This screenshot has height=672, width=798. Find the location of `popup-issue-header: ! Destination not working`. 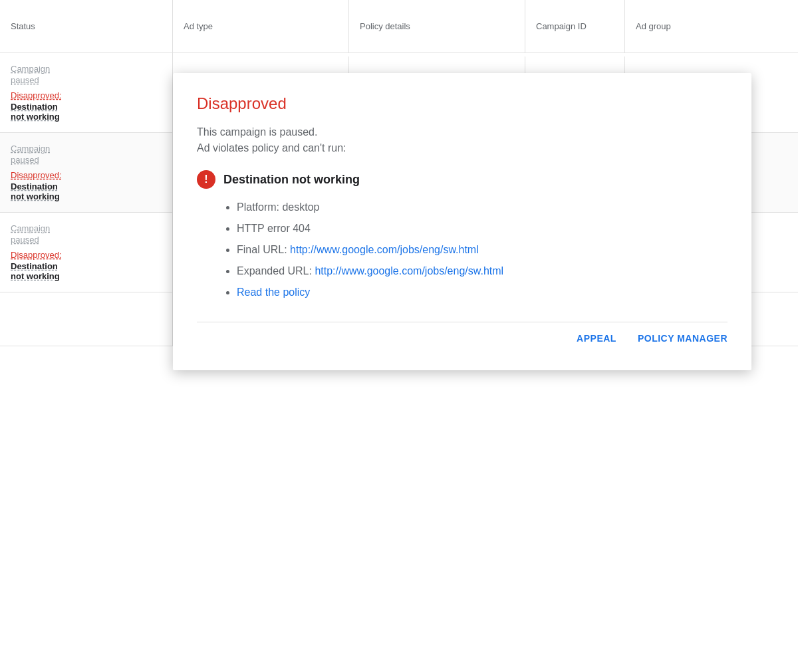

popup-issue-header: ! Destination not working is located at coordinates (462, 179).